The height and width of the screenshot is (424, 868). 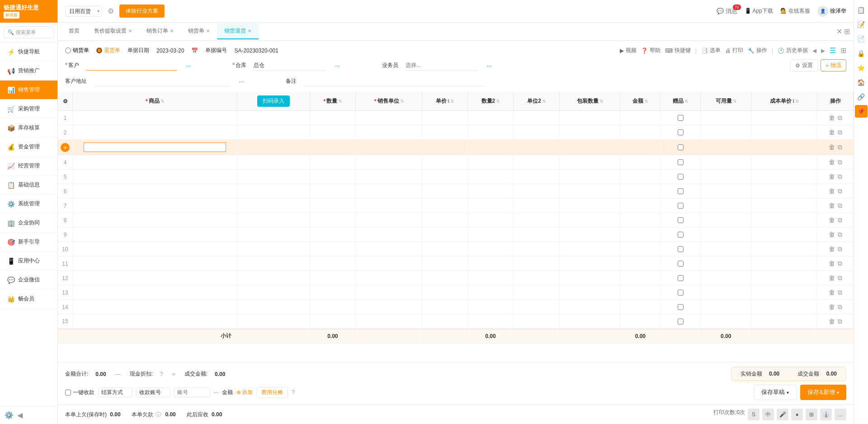 I want to click on cost-sort-icon: ⇅, so click(x=797, y=101).